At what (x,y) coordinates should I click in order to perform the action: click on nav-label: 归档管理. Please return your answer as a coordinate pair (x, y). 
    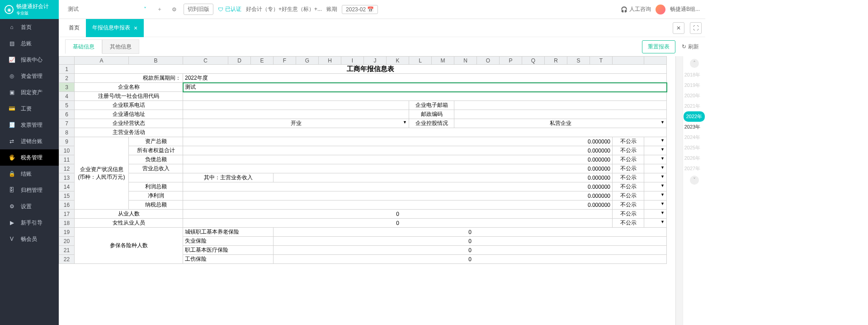
    Looking at the image, I should click on (32, 190).